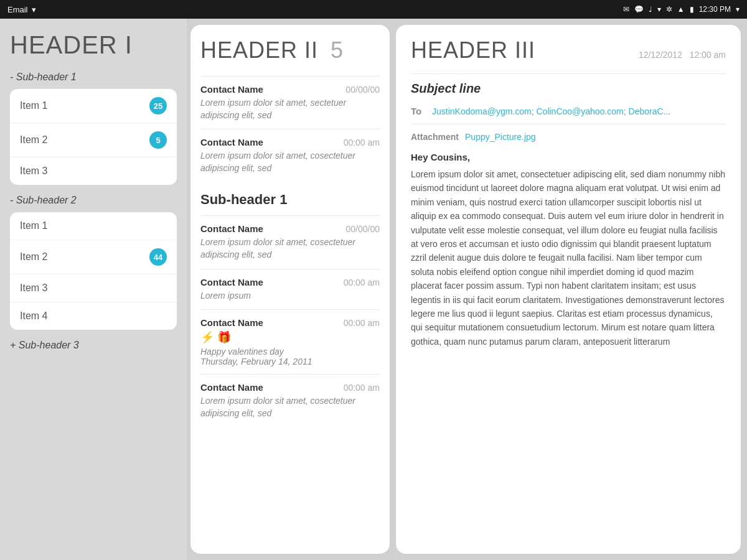 The width and height of the screenshot is (747, 560). Describe the element at coordinates (568, 73) in the screenshot. I see `email-divider` at that location.